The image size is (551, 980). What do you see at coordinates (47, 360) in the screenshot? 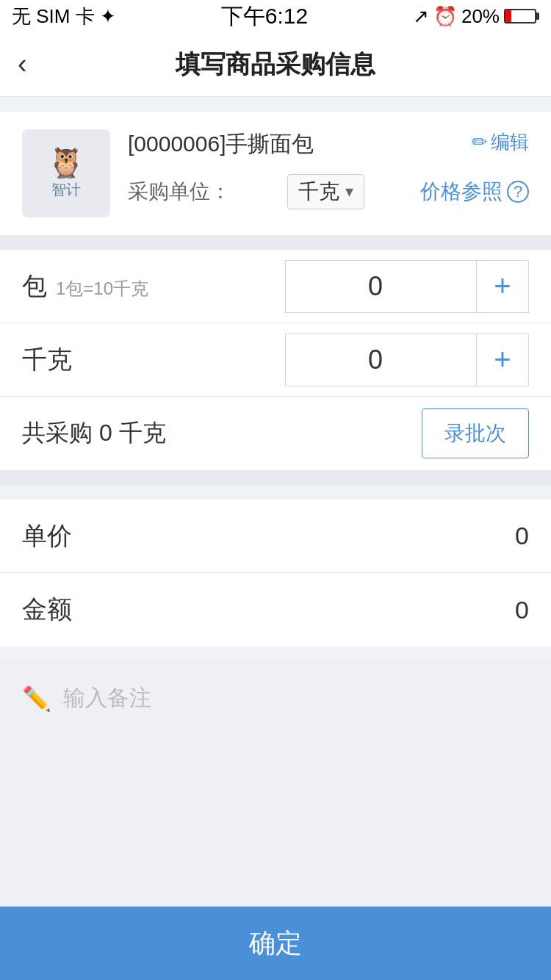
I see `kg-label-group: 千克` at bounding box center [47, 360].